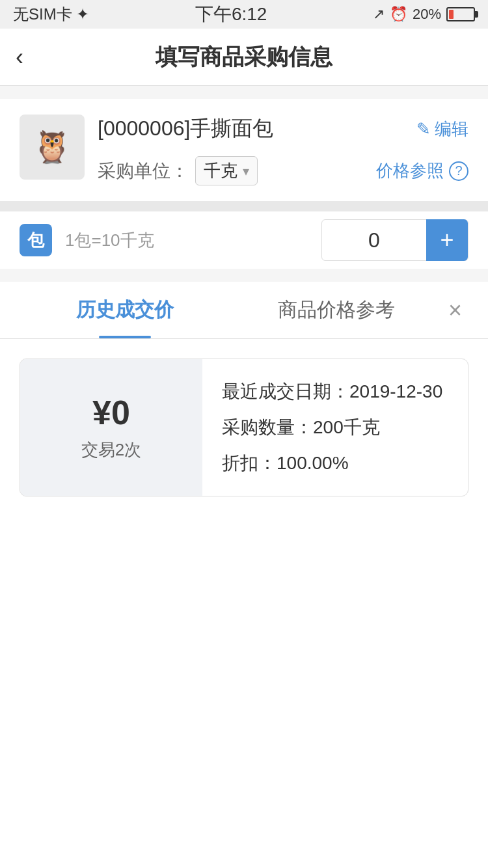 This screenshot has height=868, width=488. Describe the element at coordinates (221, 170) in the screenshot. I see `unit-value: 千克` at that location.